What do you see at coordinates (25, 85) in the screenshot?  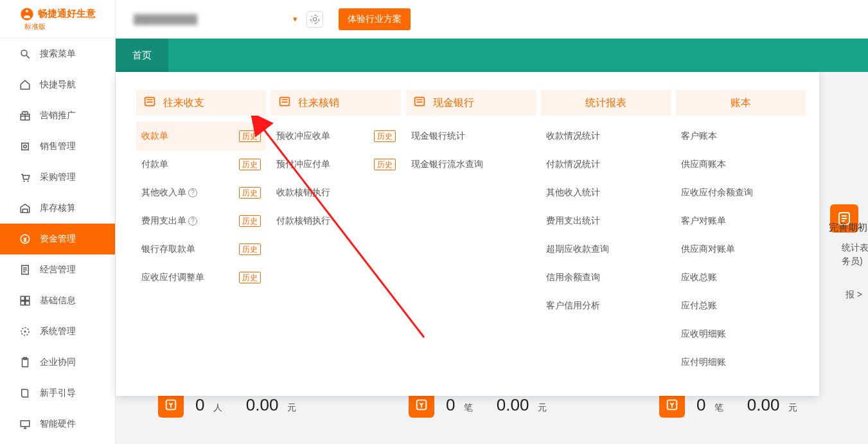 I see `home-icon` at bounding box center [25, 85].